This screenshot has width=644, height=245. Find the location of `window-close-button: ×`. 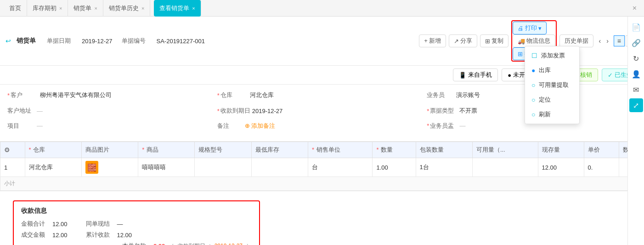

window-close-button: × is located at coordinates (635, 8).